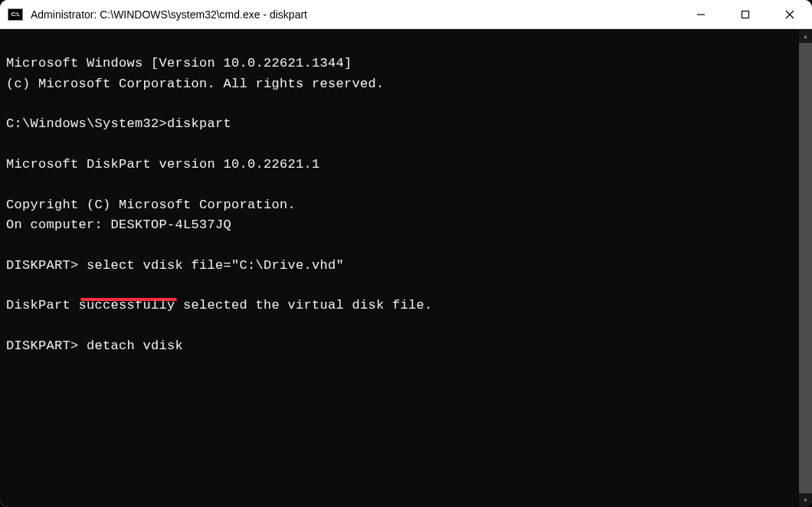 This screenshot has width=812, height=507. What do you see at coordinates (151, 205) in the screenshot?
I see `terminal-line: Copyright (C) Microsoft Corporation.` at bounding box center [151, 205].